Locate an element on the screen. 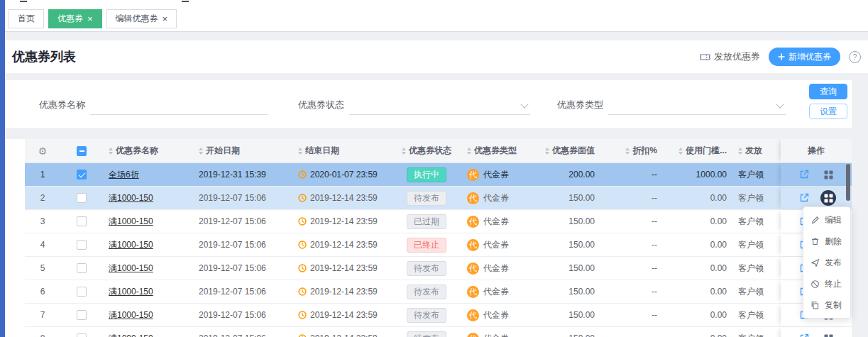  coupon-type-cell: 代 代金券 is located at coordinates (503, 315).